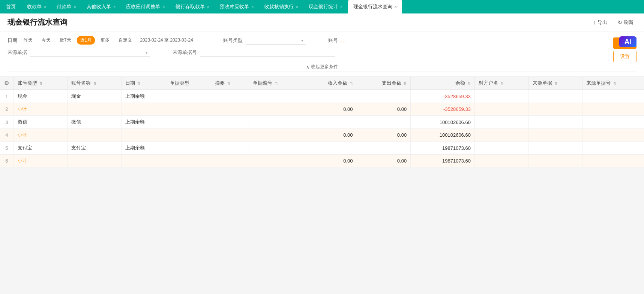 Image resolution: width=644 pixels, height=294 pixels. Describe the element at coordinates (79, 52) in the screenshot. I see `source-doc-filter: 来源单据` at that location.